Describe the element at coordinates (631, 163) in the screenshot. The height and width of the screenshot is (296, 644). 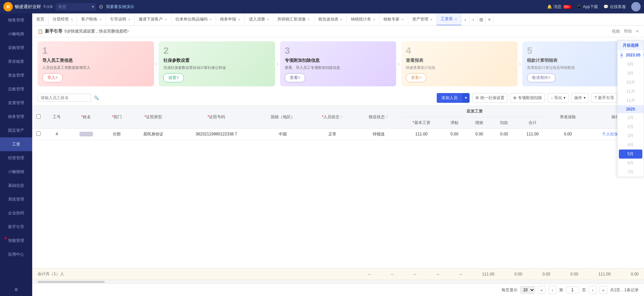
I see `month-item-6: 6月` at that location.